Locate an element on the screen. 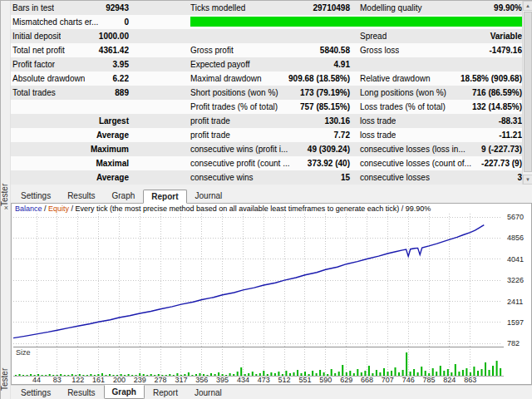 The height and width of the screenshot is (399, 532). x-tick-label: 395 is located at coordinates (223, 380).